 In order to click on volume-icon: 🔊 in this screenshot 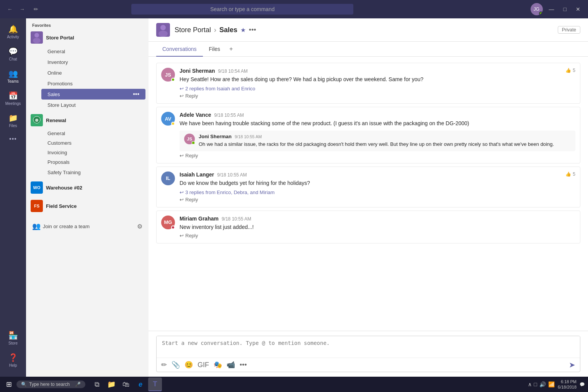, I will do `click(543, 384)`.